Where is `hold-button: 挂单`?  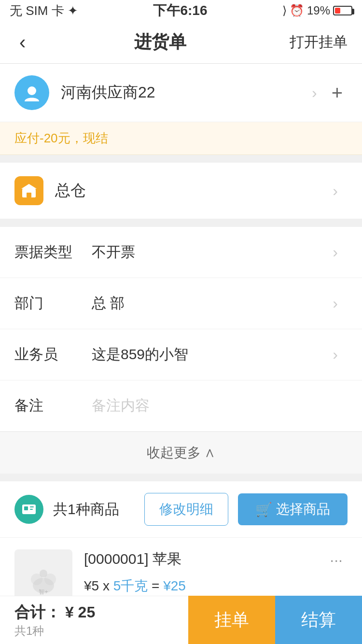 hold-button: 挂单 is located at coordinates (232, 620).